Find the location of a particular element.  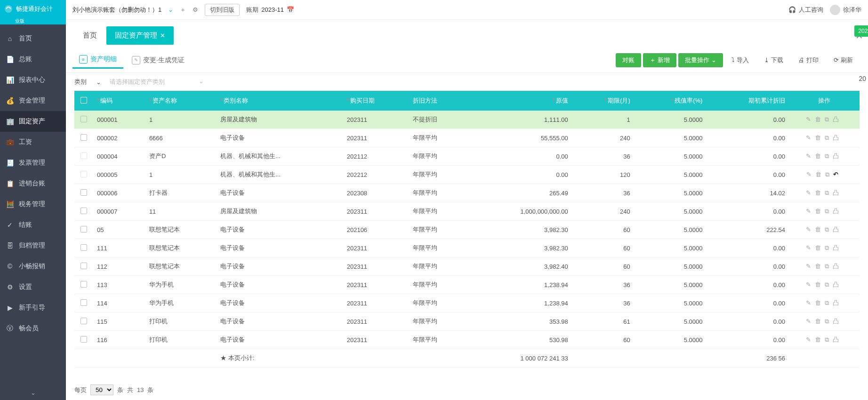

sidebar-item-8: 🧮税务管理 is located at coordinates (33, 204).